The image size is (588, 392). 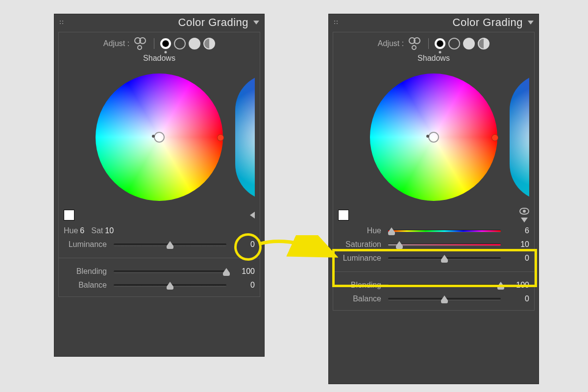 What do you see at coordinates (360, 231) in the screenshot?
I see `hue-label: Hue` at bounding box center [360, 231].